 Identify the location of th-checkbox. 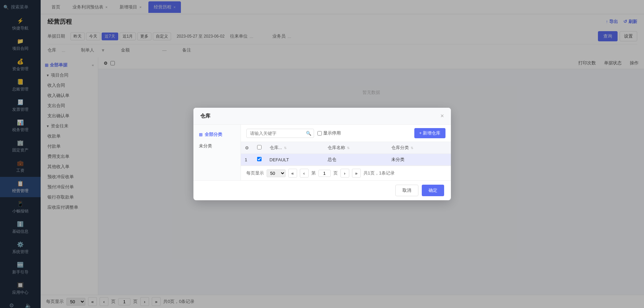
(259, 148).